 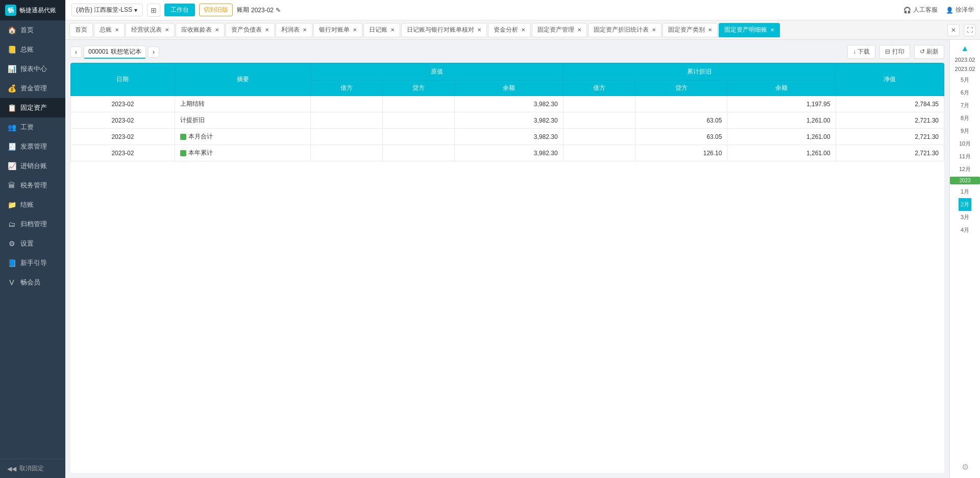 I want to click on download-button: ↓ 下载, so click(x=862, y=52).